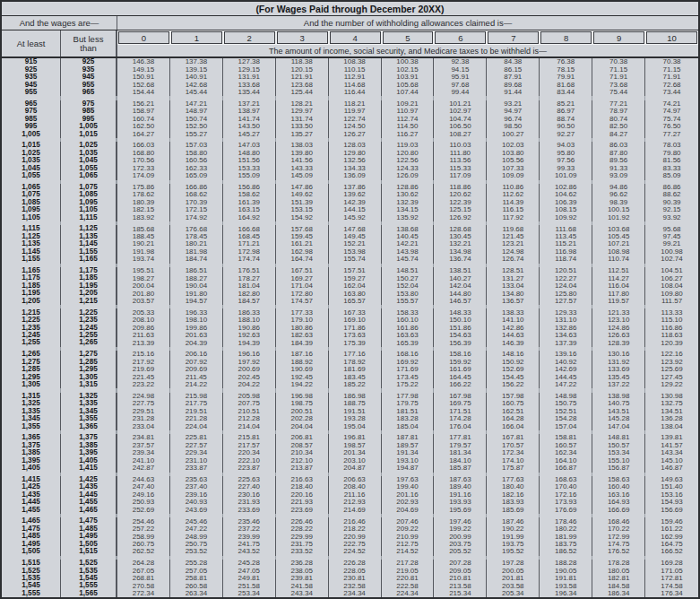 This screenshot has height=599, width=700. What do you see at coordinates (408, 38) in the screenshot?
I see `allowance-number-row: 012345678910` at bounding box center [408, 38].